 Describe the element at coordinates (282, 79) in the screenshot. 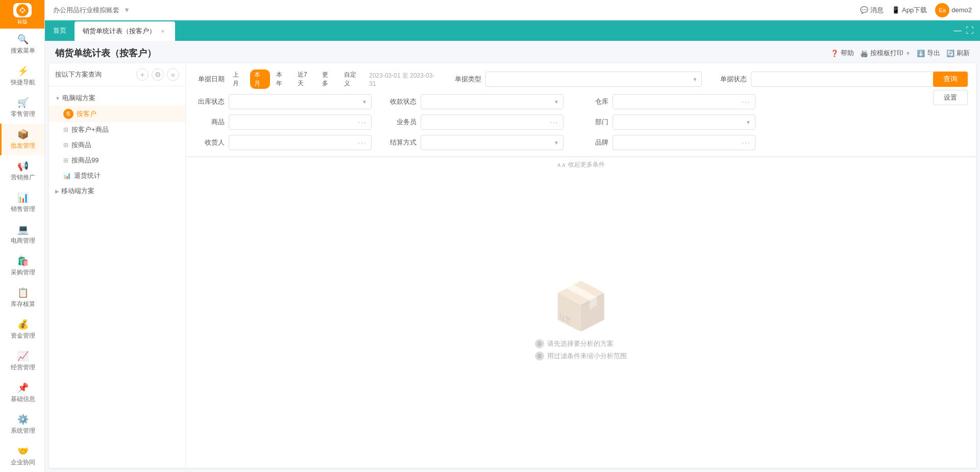

I see `date-tab-this-year: 本年` at that location.